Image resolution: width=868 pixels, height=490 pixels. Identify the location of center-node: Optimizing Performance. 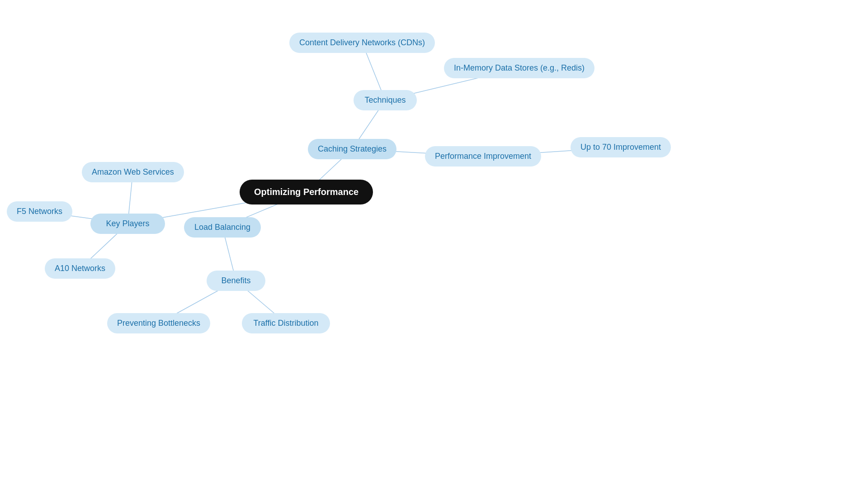
(307, 192).